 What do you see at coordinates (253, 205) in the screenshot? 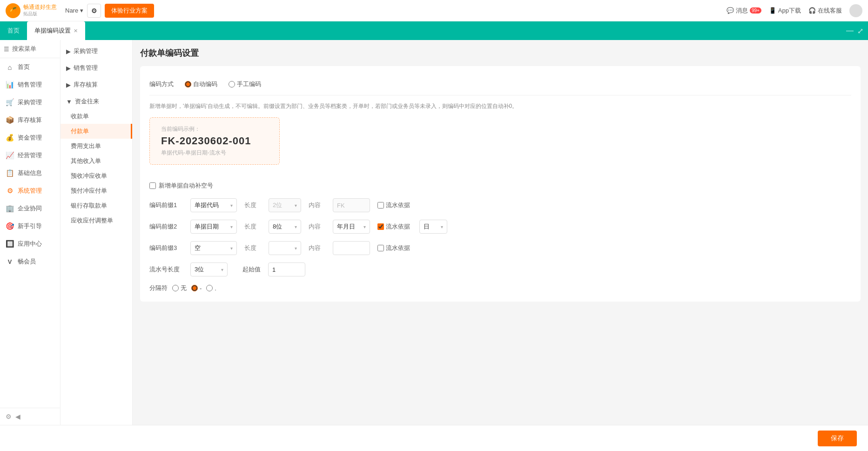
I see `length1-label: 长度` at bounding box center [253, 205].